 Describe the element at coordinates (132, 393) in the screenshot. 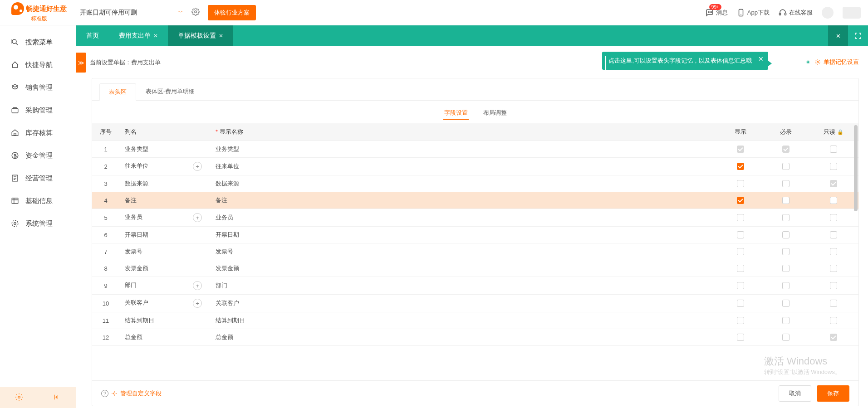

I see `manage-custom-fields-link: ? 管理自定义字段` at that location.